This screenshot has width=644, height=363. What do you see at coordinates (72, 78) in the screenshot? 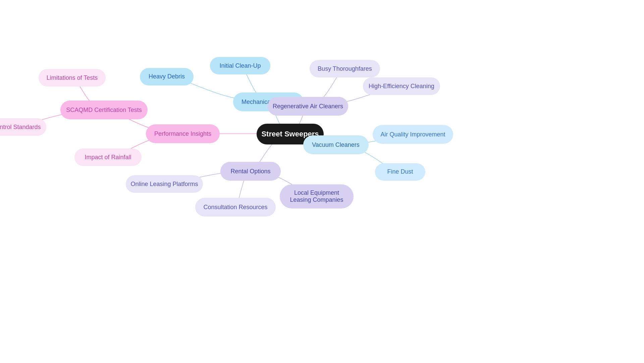
I see `node-limitations-tests: Limitations of Tests` at bounding box center [72, 78].